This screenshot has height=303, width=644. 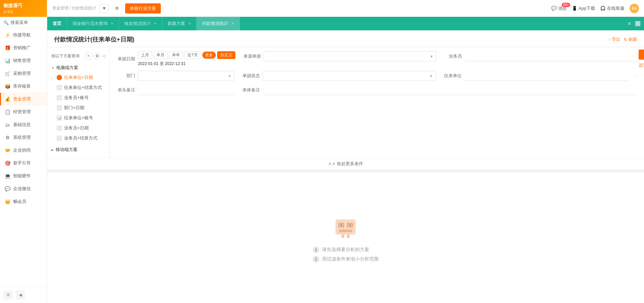 What do you see at coordinates (22, 163) in the screenshot?
I see `sidebar-item-label: 新手引导` at bounding box center [22, 163].